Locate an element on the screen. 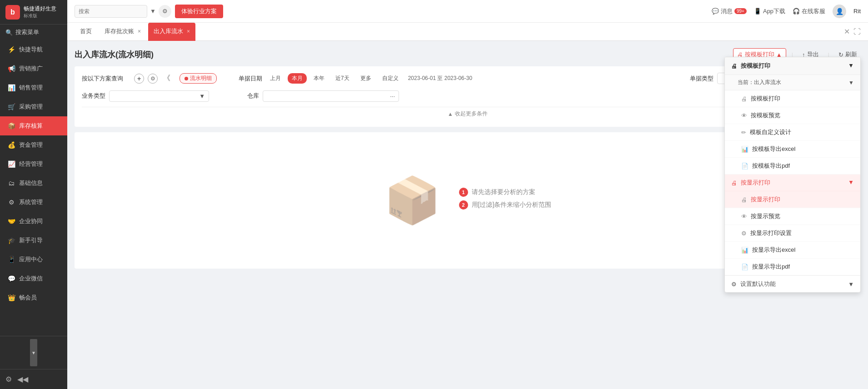 The image size is (868, 389). dp-template-preview-label: 按模板预览 is located at coordinates (765, 115).